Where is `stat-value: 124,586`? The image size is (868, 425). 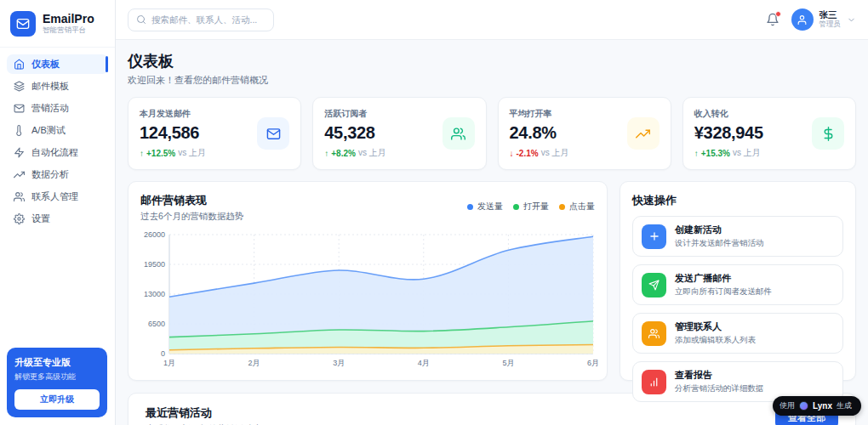
stat-value: 124,586 is located at coordinates (173, 133).